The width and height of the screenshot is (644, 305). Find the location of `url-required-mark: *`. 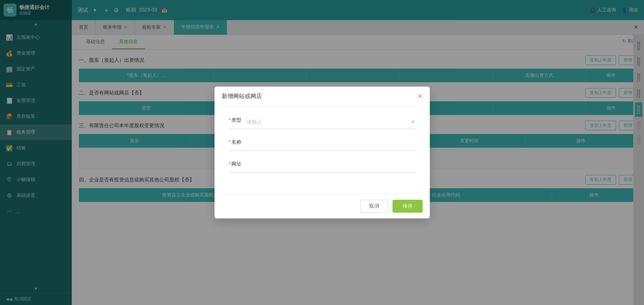

url-required-mark: * is located at coordinates (230, 164).